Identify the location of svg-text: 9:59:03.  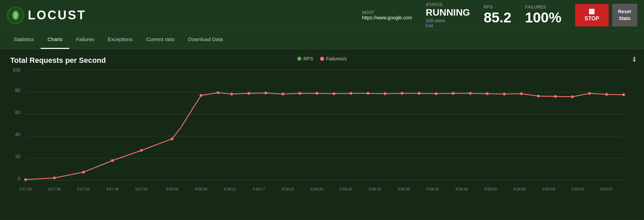
(577, 189).